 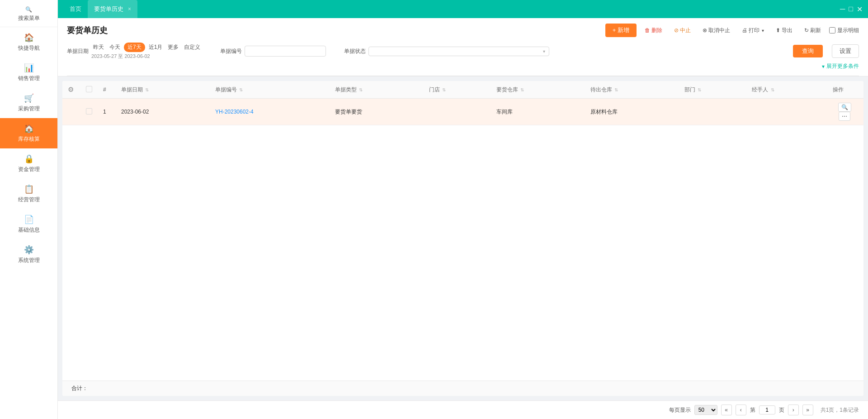 What do you see at coordinates (840, 66) in the screenshot?
I see `expand-more-button: ▾ 展开更多条件` at bounding box center [840, 66].